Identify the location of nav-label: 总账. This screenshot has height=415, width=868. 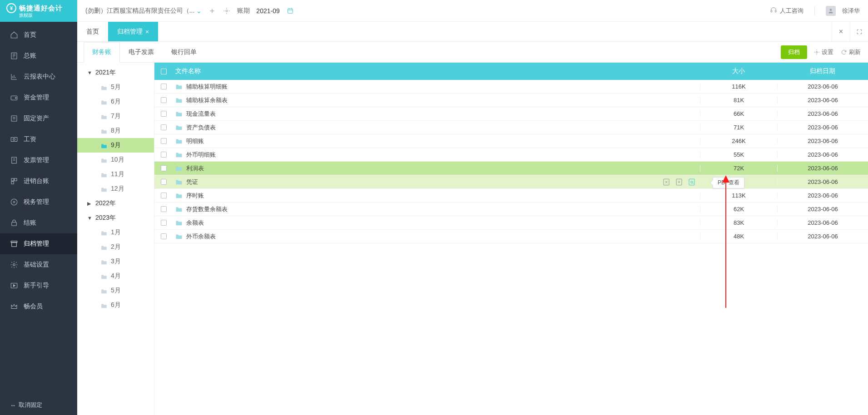
(30, 56).